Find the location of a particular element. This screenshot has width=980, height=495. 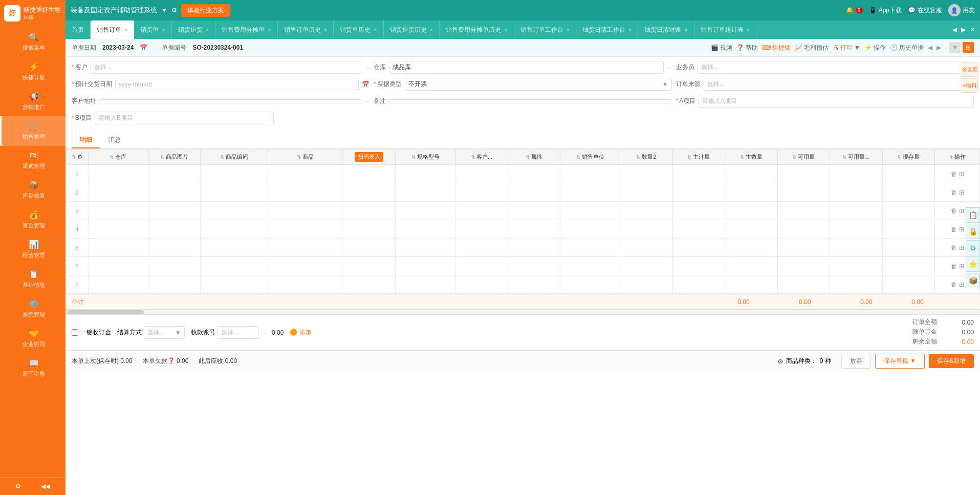

one-click-checkout-checkbox: 一键收订金 is located at coordinates (91, 333).